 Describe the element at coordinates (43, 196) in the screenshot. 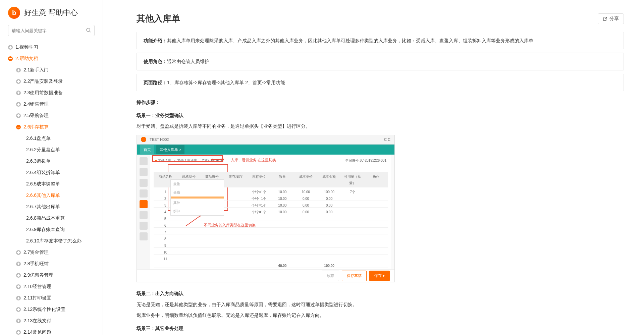

I see `nav-label: 2.6.6其他入库单` at that location.